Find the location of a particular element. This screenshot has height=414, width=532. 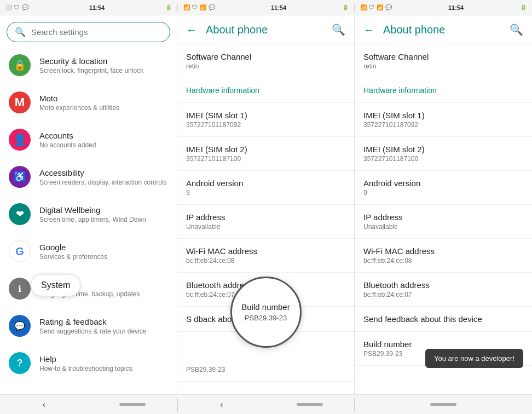

help-subtitle: How-to & troubleshooting topics is located at coordinates (104, 369).